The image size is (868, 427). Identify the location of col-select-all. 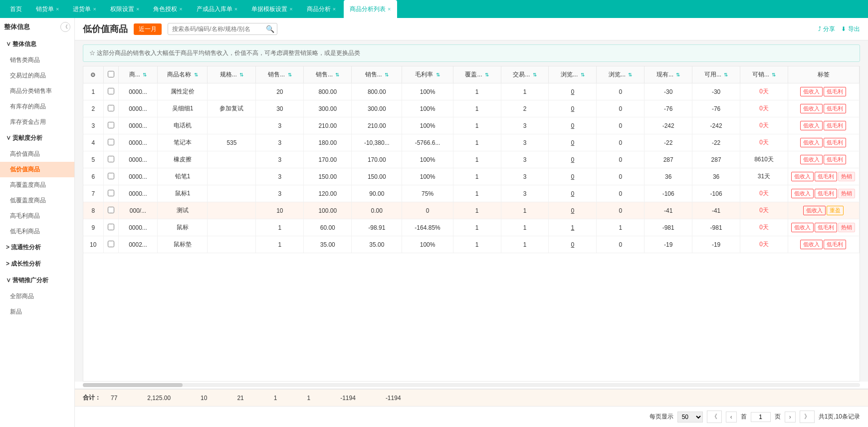
(111, 75).